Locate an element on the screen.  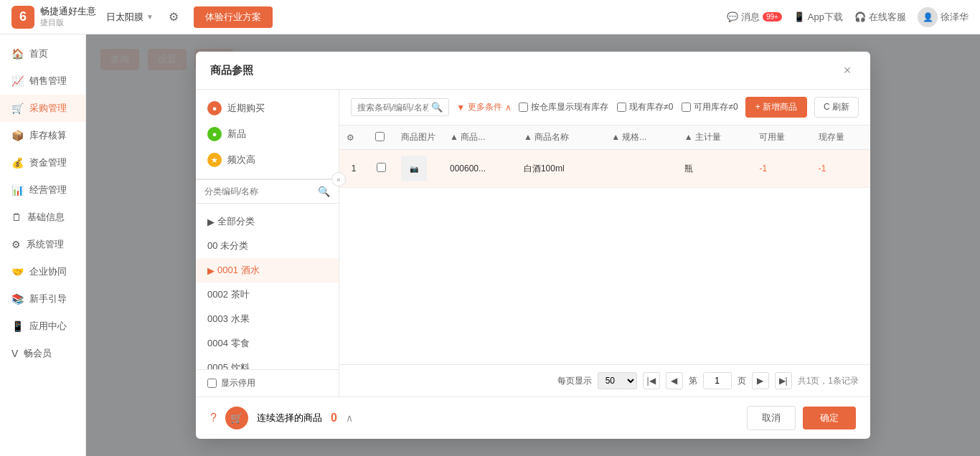
table-body: 1 📷 000600... 白酒100ml is located at coordinates (605, 169).